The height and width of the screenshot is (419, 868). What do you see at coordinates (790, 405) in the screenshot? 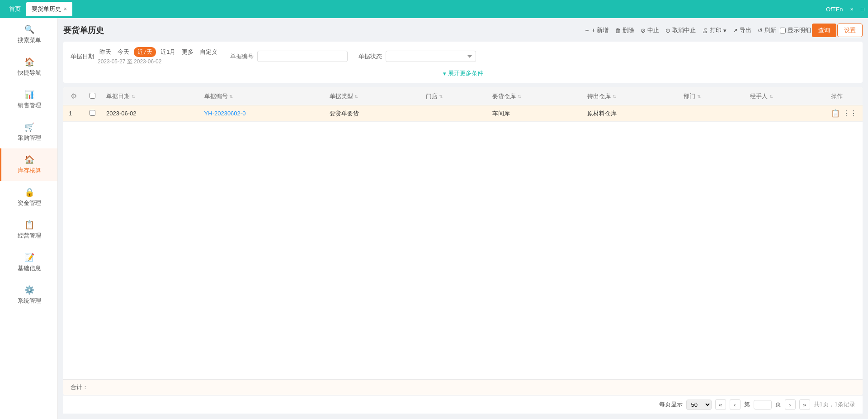
I see `next-page-icon: ›` at bounding box center [790, 405].